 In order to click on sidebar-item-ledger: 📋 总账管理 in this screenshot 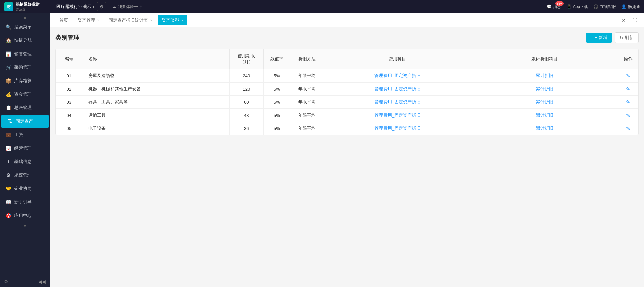, I will do `click(25, 108)`.